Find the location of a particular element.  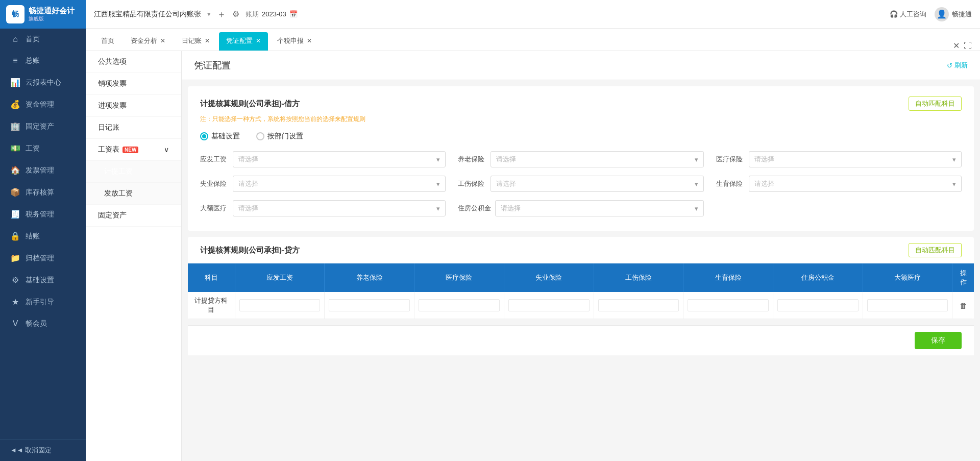

field-yfgz-placeholder: 请选择 is located at coordinates (248, 159).